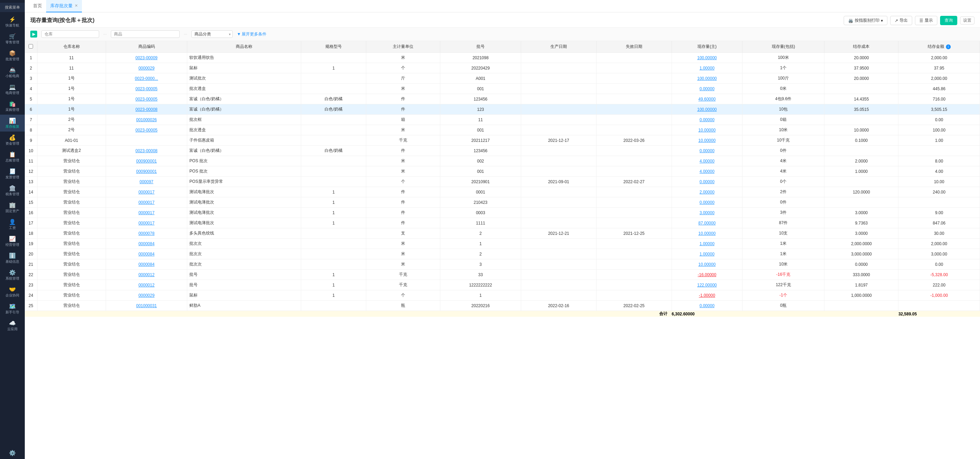 The image size is (980, 459). What do you see at coordinates (634, 141) in the screenshot?
I see `cell-expiry-date: 2022-03-26` at bounding box center [634, 141].